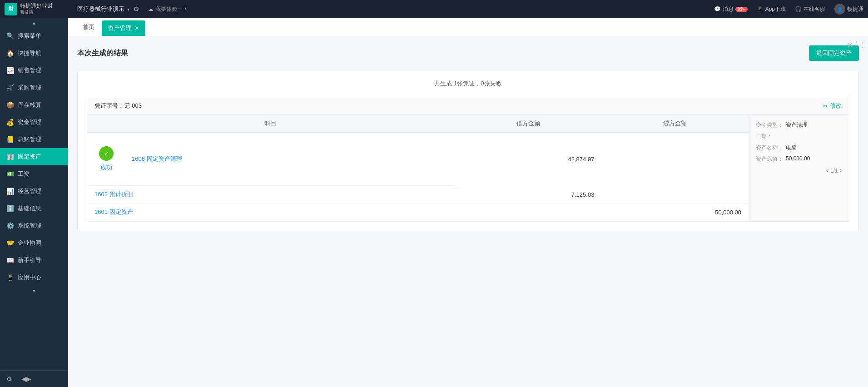 Image resolution: width=868 pixels, height=387 pixels. I want to click on sidebar-label-app-center: 应用中心, so click(30, 278).